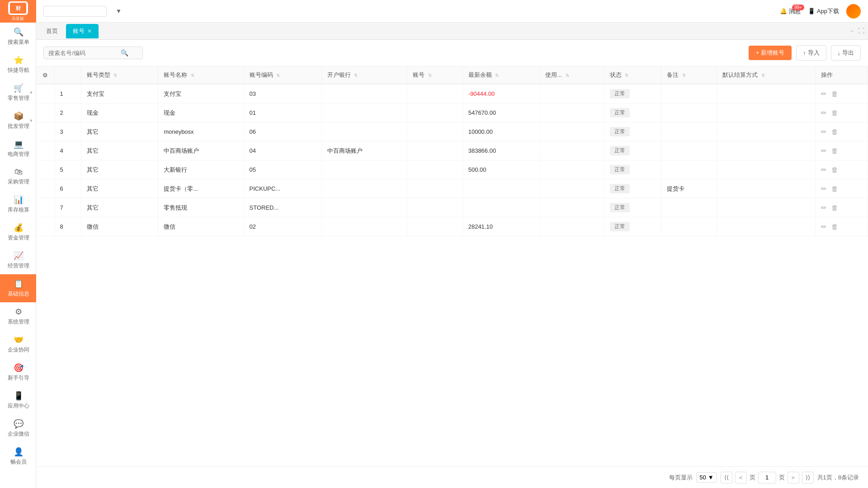 The height and width of the screenshot is (488, 868). What do you see at coordinates (52, 31) in the screenshot?
I see `tab-home-label: 首页` at bounding box center [52, 31].